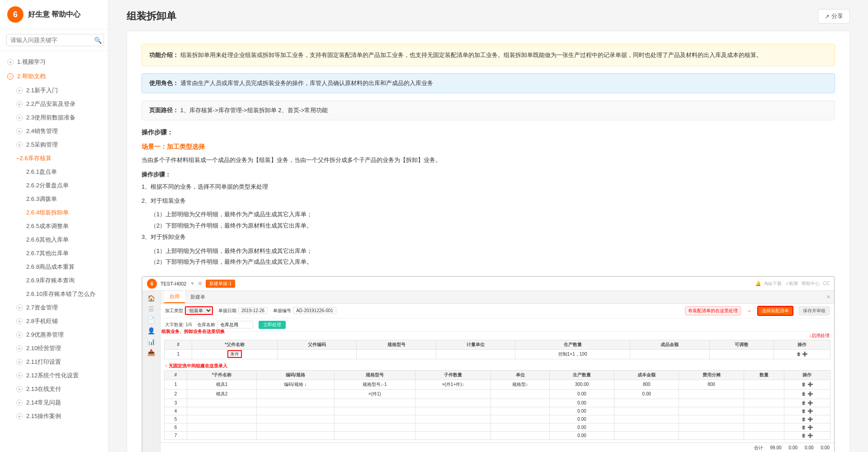 Image resolution: width=868 pixels, height=452 pixels. Describe the element at coordinates (178, 354) in the screenshot. I see `ss-td-seq: 1` at that location.